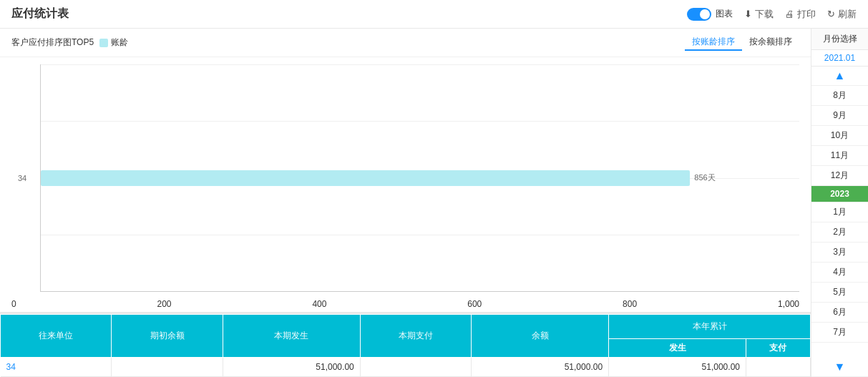 This screenshot has width=868, height=377. Describe the element at coordinates (840, 136) in the screenshot. I see `month-item-10: 10月` at that location.